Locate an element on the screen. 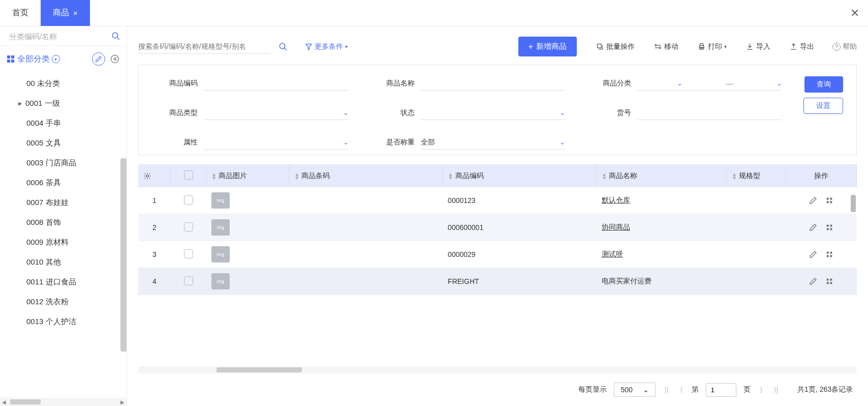 The image size is (868, 406). query-button: 查询 is located at coordinates (824, 84).